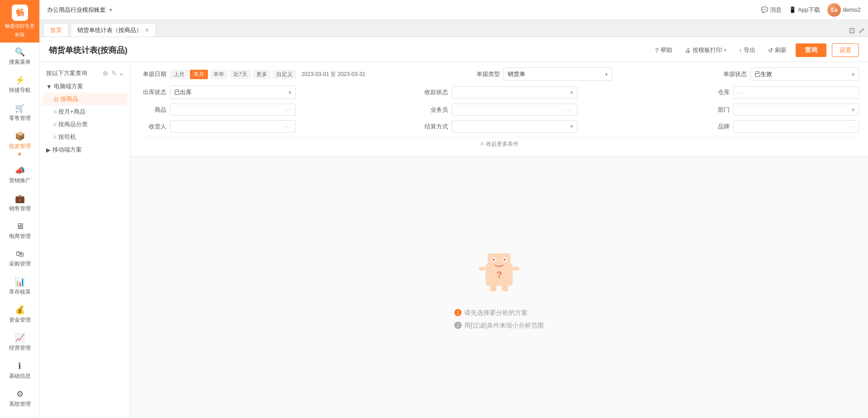 The height and width of the screenshot is (418, 868). What do you see at coordinates (796, 109) in the screenshot?
I see `department-control: ▾` at bounding box center [796, 109].